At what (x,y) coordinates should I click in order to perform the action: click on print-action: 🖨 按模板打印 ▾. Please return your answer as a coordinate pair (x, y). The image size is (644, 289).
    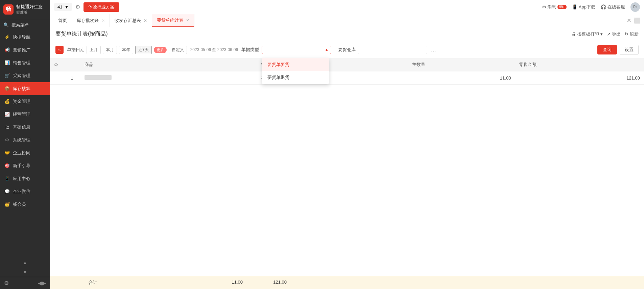
    Looking at the image, I should click on (587, 34).